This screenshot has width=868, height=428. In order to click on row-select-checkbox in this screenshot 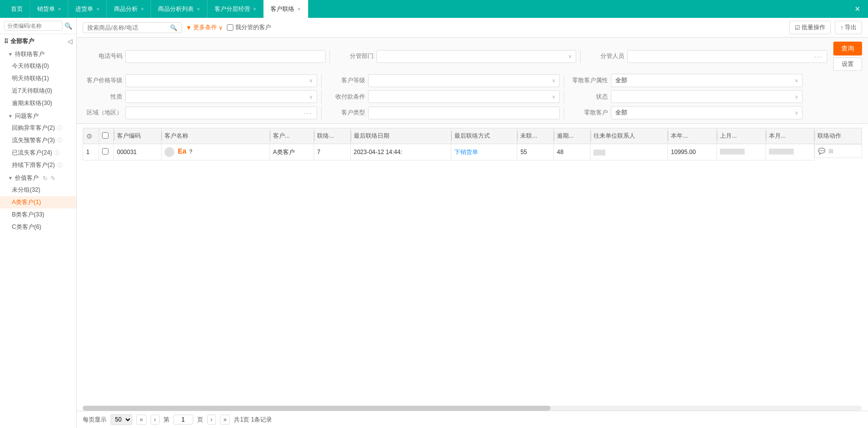, I will do `click(105, 152)`.